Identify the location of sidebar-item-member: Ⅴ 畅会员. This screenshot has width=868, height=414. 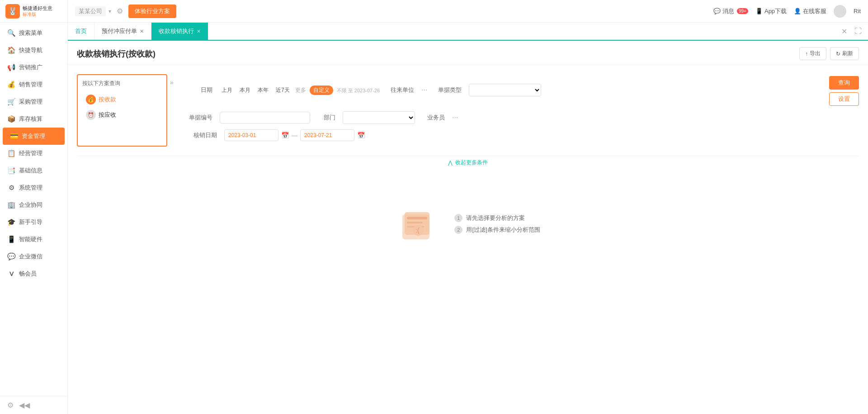
(33, 274).